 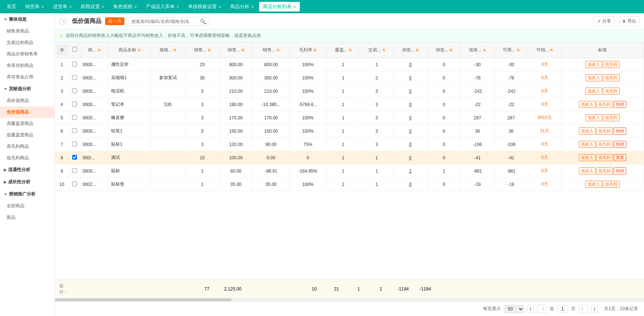 What do you see at coordinates (75, 50) in the screenshot?
I see `select-all-checkbox` at bounding box center [75, 50].